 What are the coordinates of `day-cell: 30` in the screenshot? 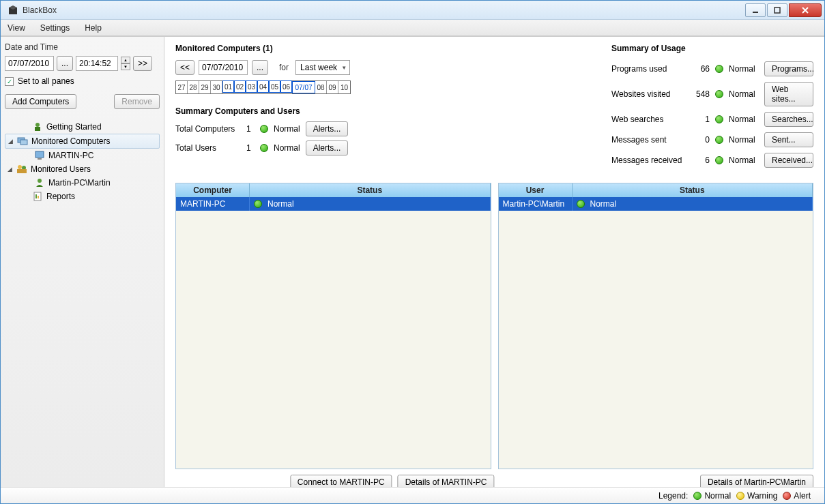 It's located at (217, 87).